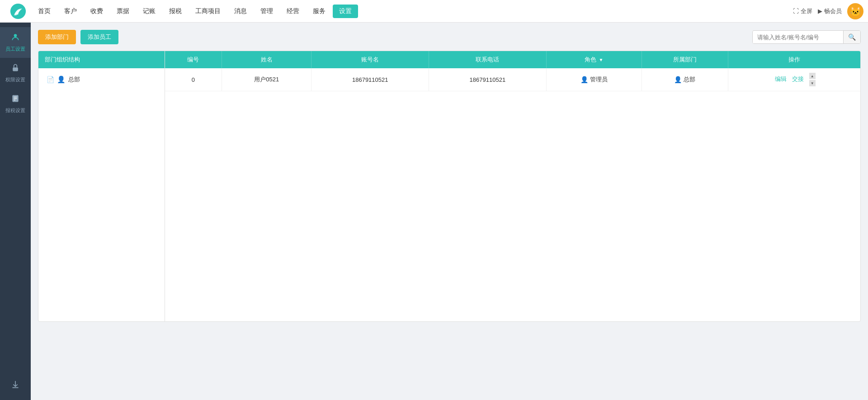  What do you see at coordinates (175, 11) in the screenshot?
I see `nav-tax: 报税` at bounding box center [175, 11].